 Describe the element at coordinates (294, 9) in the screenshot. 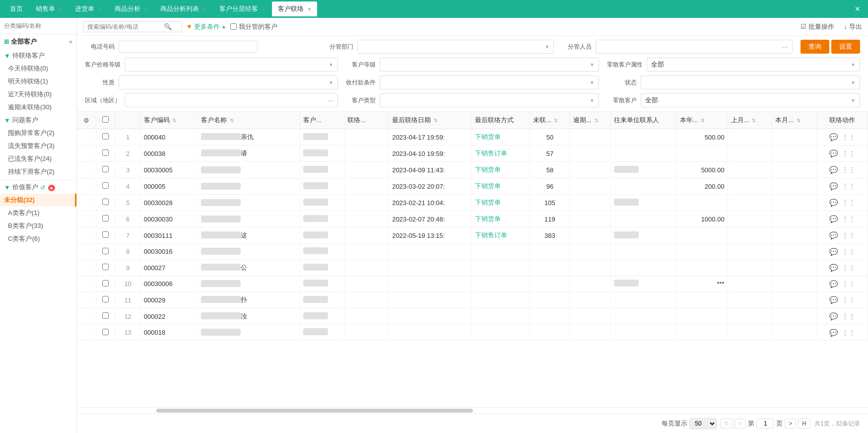

I see `tab-customer-contact: 客户联络 ×` at that location.